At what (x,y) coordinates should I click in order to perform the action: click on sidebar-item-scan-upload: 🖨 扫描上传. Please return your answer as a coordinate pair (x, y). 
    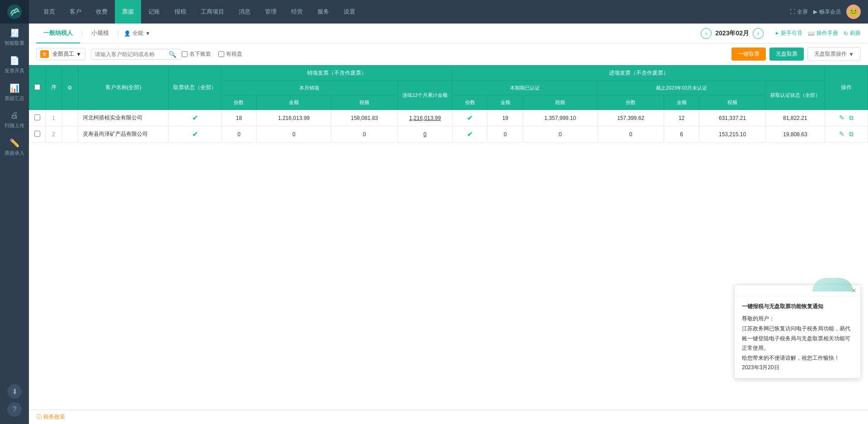
    Looking at the image, I should click on (14, 120).